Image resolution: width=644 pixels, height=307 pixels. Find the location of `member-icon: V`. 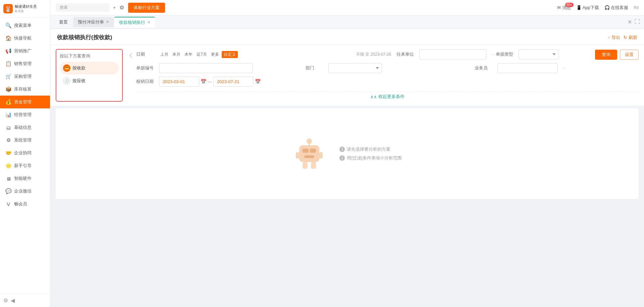

member-icon: V is located at coordinates (8, 204).